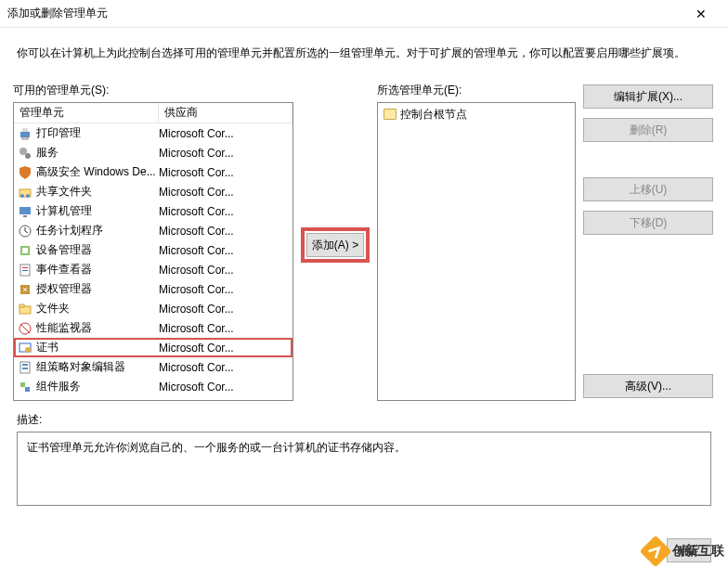 The image size is (728, 568). What do you see at coordinates (98, 347) in the screenshot?
I see `item-name: 证书` at bounding box center [98, 347].